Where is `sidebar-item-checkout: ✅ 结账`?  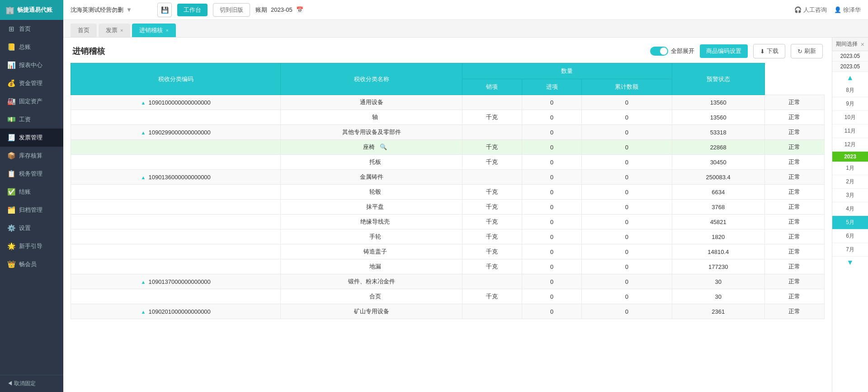
sidebar-item-checkout: ✅ 结账 is located at coordinates (32, 192).